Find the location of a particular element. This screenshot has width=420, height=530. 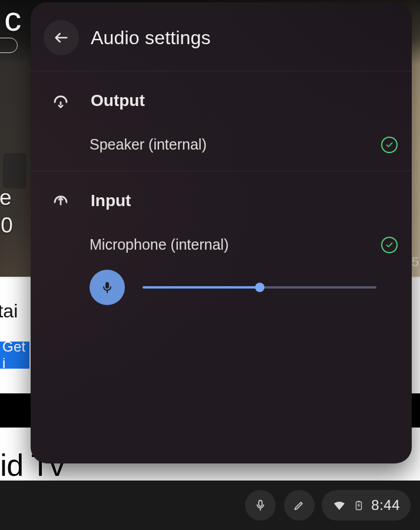

input-section-header: Input is located at coordinates (221, 198).